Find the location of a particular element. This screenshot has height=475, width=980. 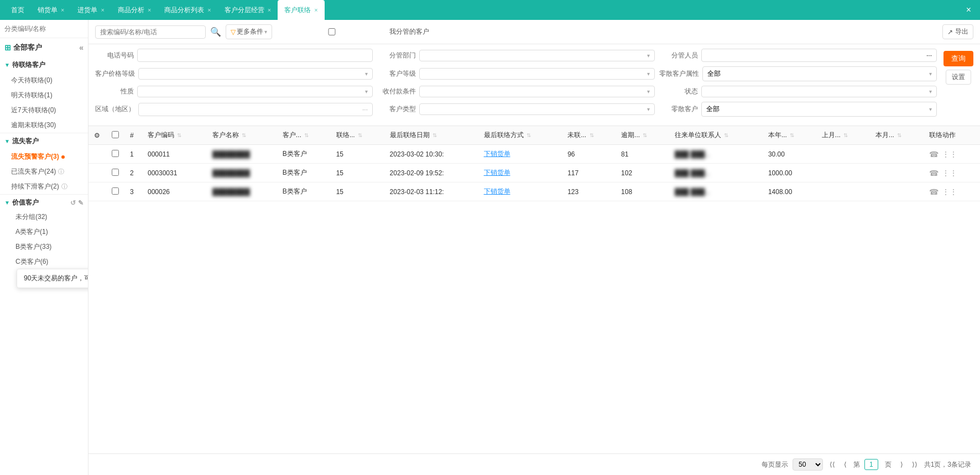

col-last-method: 最后联络方式 ⇅ is located at coordinates (520, 135).